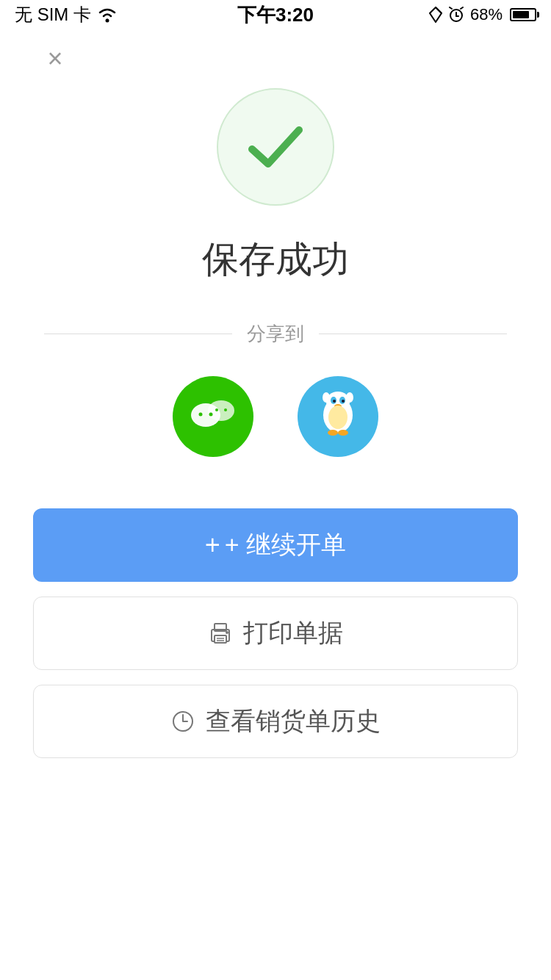 The height and width of the screenshot is (980, 551). I want to click on status-bar: 无 SIM 卡 下午3:20 68%, so click(276, 15).